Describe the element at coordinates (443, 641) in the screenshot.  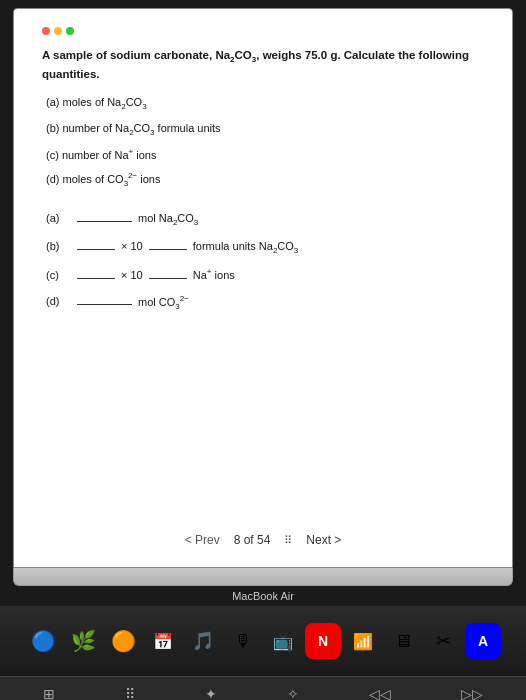
I see `dock-item-scissors: ✂` at that location.